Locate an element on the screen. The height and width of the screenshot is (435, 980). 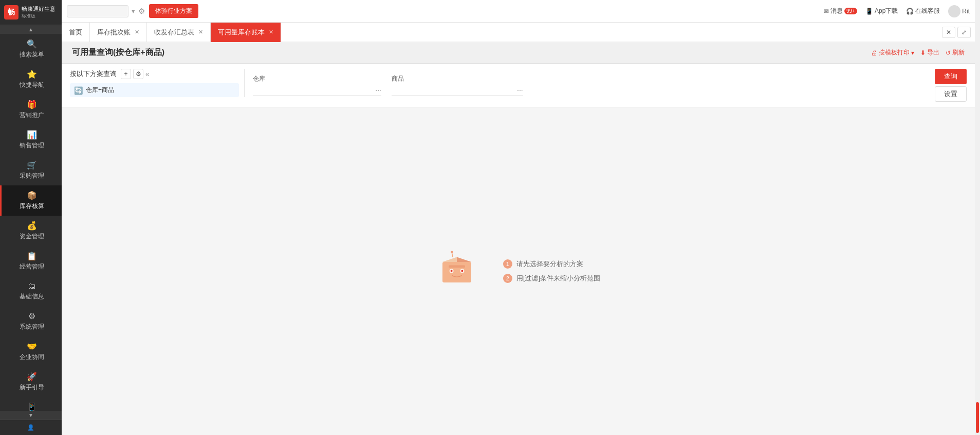
industry-button: 体验行业方案 is located at coordinates (174, 11).